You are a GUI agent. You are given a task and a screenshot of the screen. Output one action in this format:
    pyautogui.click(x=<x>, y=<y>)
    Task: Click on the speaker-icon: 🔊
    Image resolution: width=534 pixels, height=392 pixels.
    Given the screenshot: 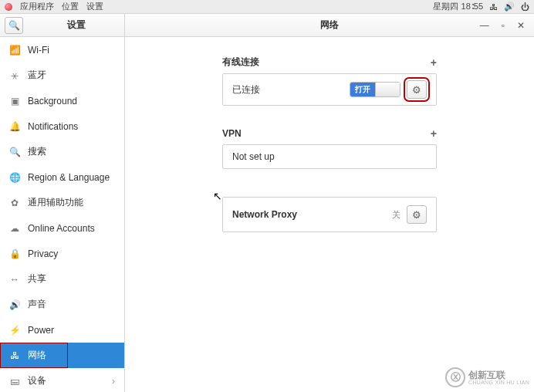 What is the action you would take?
    pyautogui.click(x=15, y=305)
    